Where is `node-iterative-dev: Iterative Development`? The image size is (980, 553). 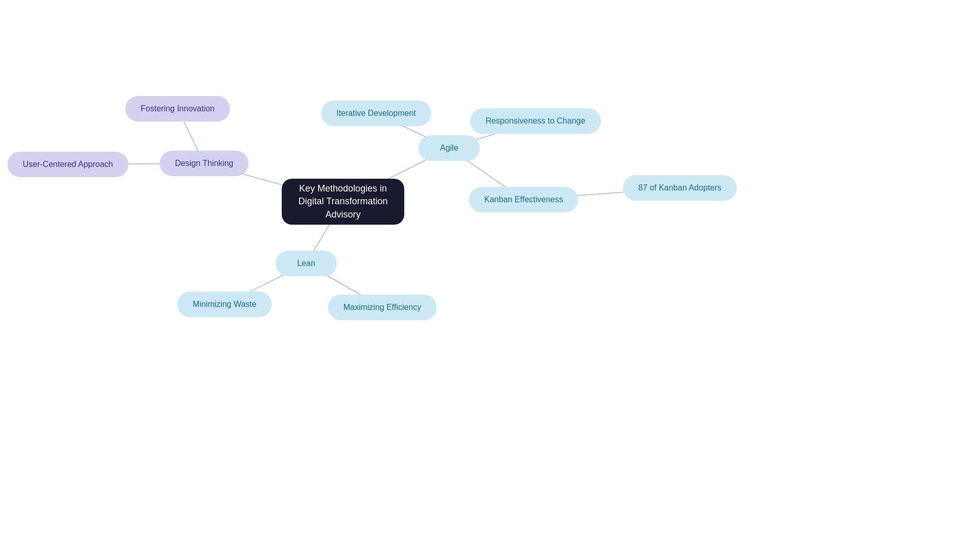 node-iterative-dev: Iterative Development is located at coordinates (376, 113).